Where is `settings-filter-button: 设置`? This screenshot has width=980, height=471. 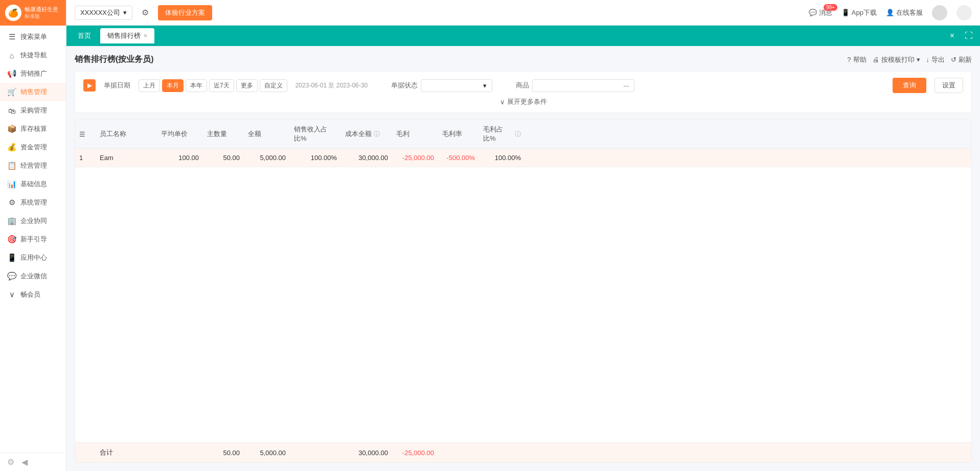 settings-filter-button: 设置 is located at coordinates (949, 85).